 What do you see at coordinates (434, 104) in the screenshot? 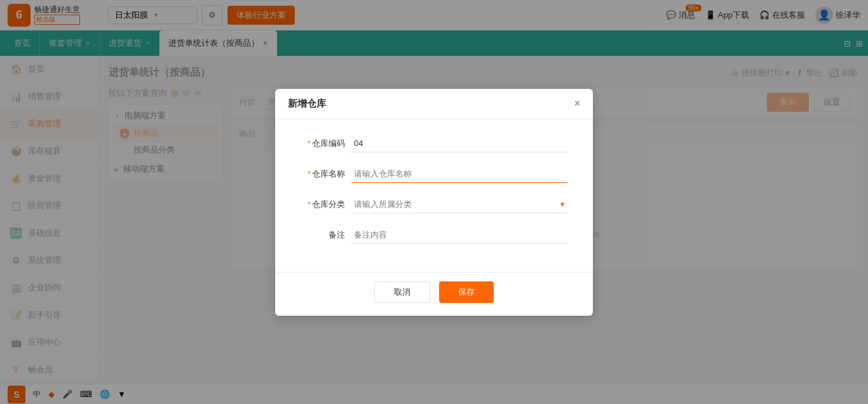
I see `dialog-header: 新增仓库 ×` at bounding box center [434, 104].